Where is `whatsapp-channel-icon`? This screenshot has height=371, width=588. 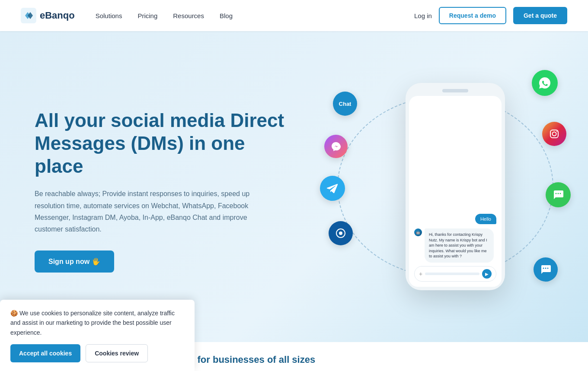 whatsapp-channel-icon is located at coordinates (545, 83).